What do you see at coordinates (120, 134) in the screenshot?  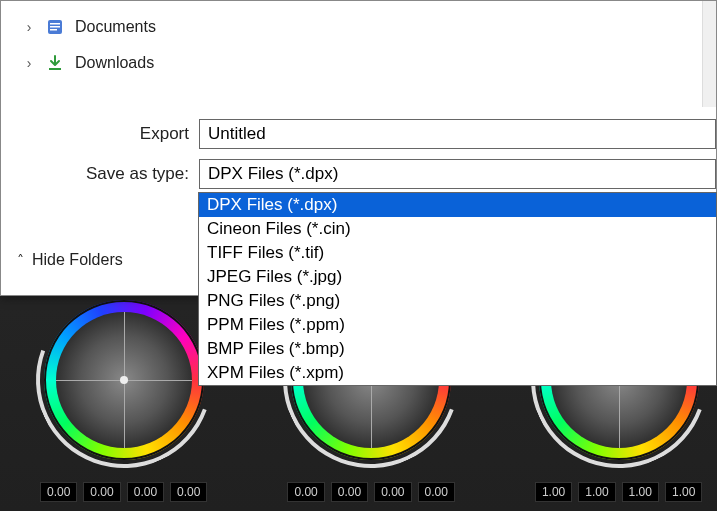 I see `export-label: Export` at bounding box center [120, 134].